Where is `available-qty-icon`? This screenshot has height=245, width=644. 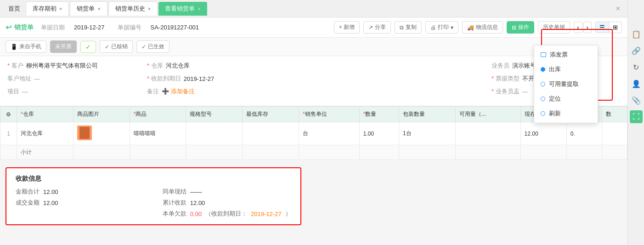 available-qty-icon is located at coordinates (543, 84).